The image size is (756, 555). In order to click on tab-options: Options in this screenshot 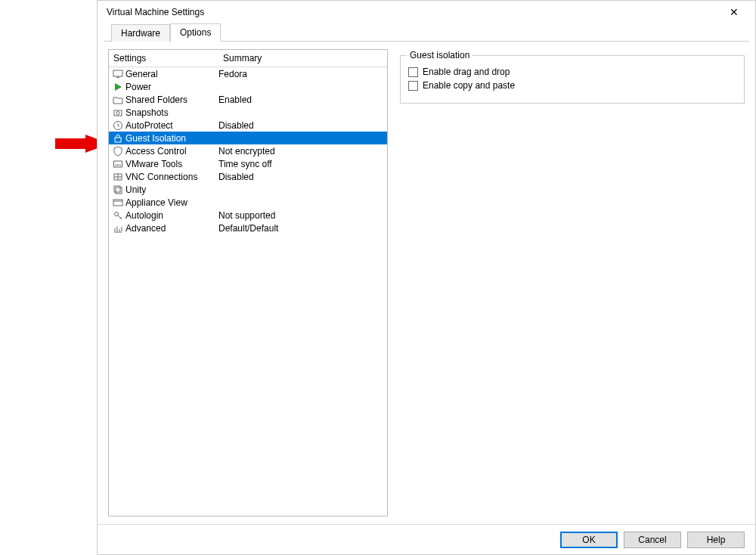, I will do `click(195, 33)`.